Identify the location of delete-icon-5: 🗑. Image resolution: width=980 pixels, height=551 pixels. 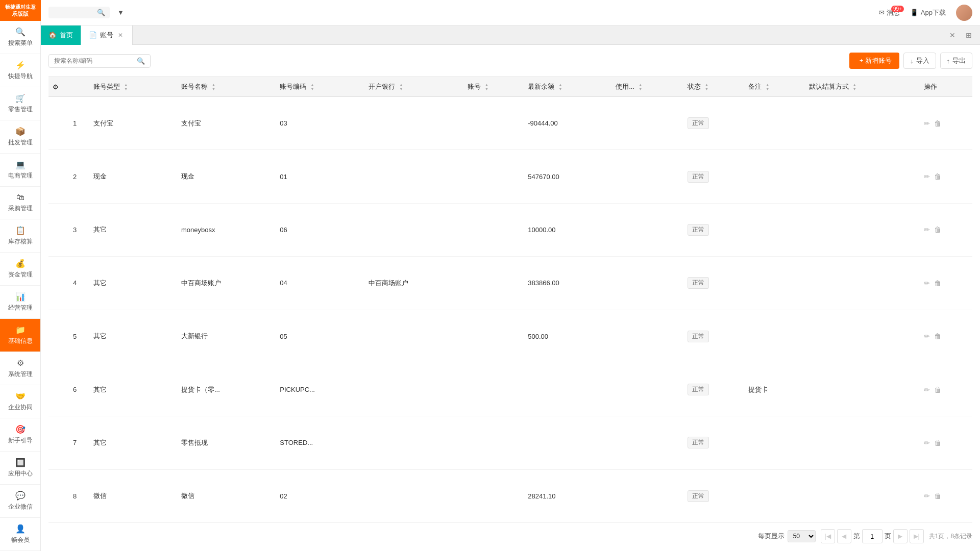
(938, 390).